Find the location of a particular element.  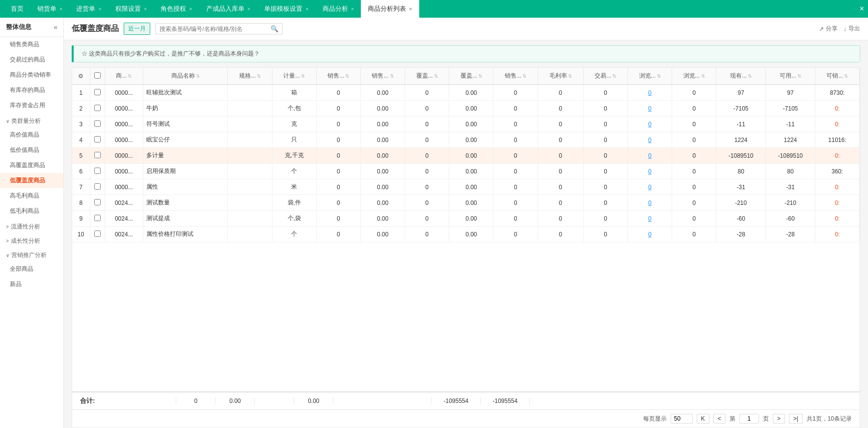

nav-tab-sales: 销货单 × is located at coordinates (50, 9).